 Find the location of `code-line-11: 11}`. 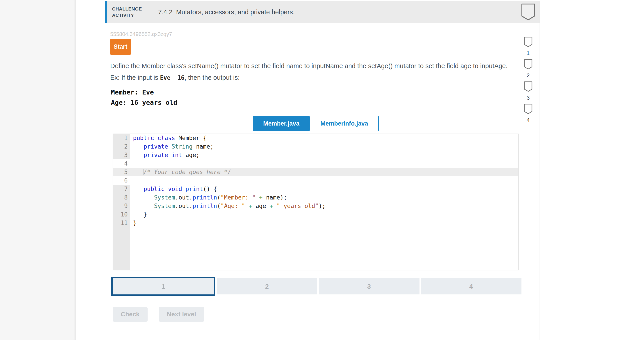

code-line-11: 11} is located at coordinates (316, 223).